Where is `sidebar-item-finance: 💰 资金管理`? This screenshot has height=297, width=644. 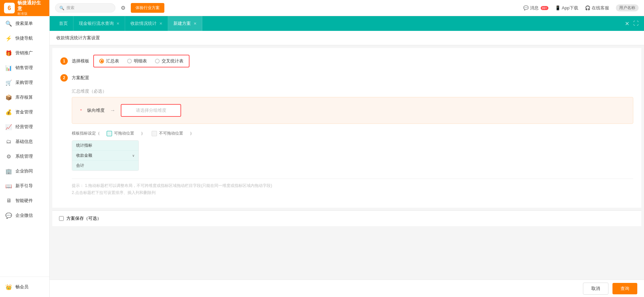
sidebar-item-finance: 💰 资金管理 is located at coordinates (25, 112).